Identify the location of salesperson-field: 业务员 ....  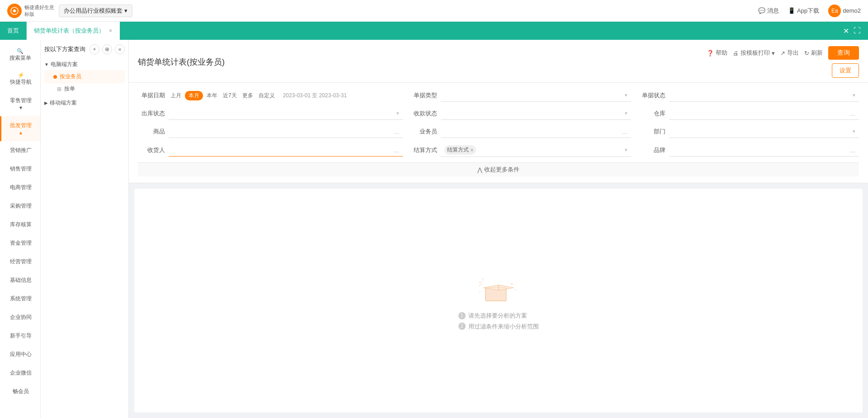
(520, 132).